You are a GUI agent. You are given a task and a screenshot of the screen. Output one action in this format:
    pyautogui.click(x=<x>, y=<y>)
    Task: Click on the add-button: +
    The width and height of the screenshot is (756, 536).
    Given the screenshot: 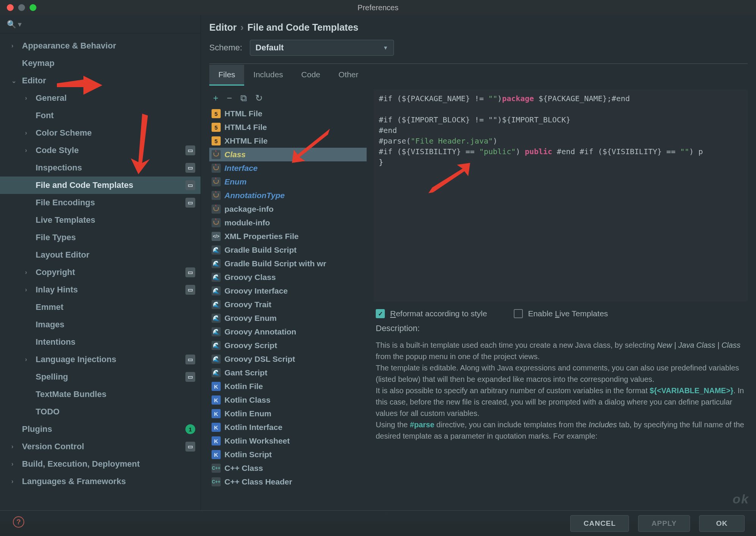 What is the action you would take?
    pyautogui.click(x=216, y=98)
    